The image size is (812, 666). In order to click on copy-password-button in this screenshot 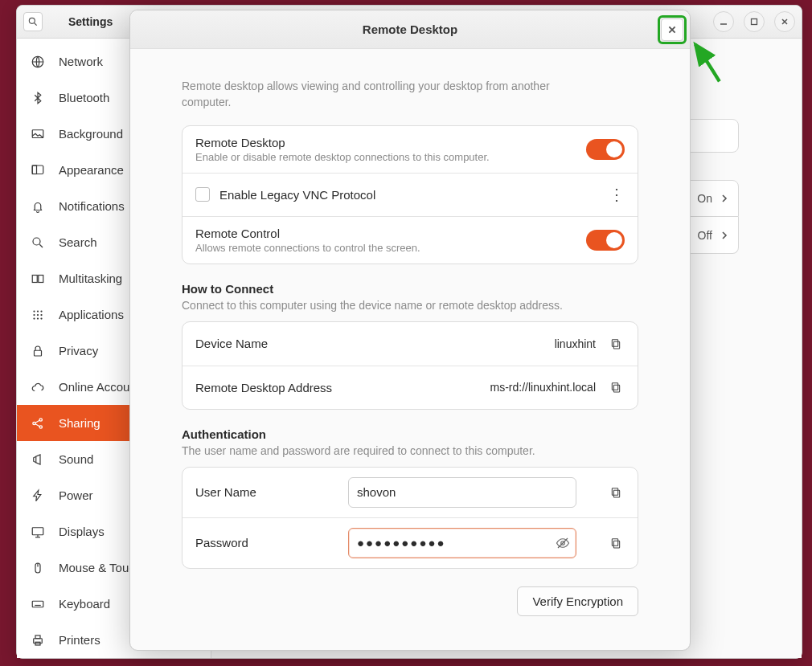, I will do `click(616, 543)`.